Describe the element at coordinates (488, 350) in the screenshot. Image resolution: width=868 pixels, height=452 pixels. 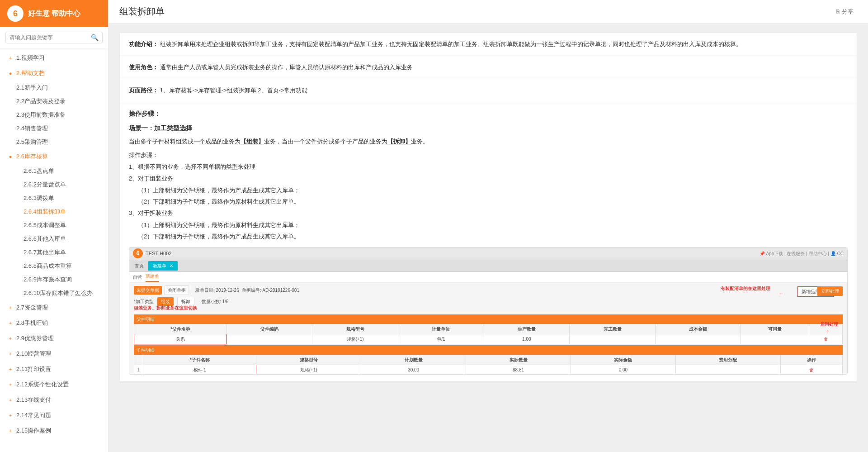
I see `mock-sub-header: 子件明细` at that location.